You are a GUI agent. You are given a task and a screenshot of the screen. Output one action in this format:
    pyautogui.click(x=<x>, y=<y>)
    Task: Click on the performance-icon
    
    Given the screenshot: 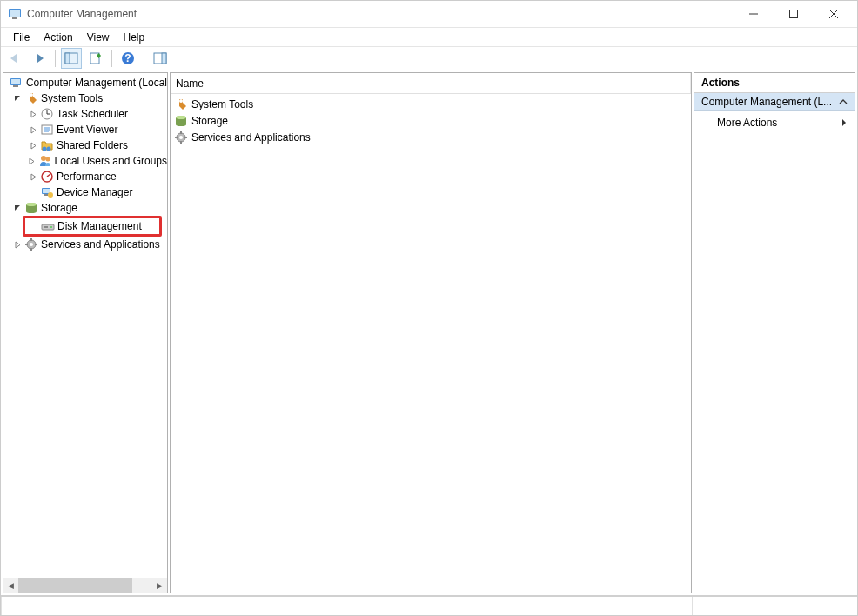 What is the action you would take?
    pyautogui.click(x=47, y=177)
    